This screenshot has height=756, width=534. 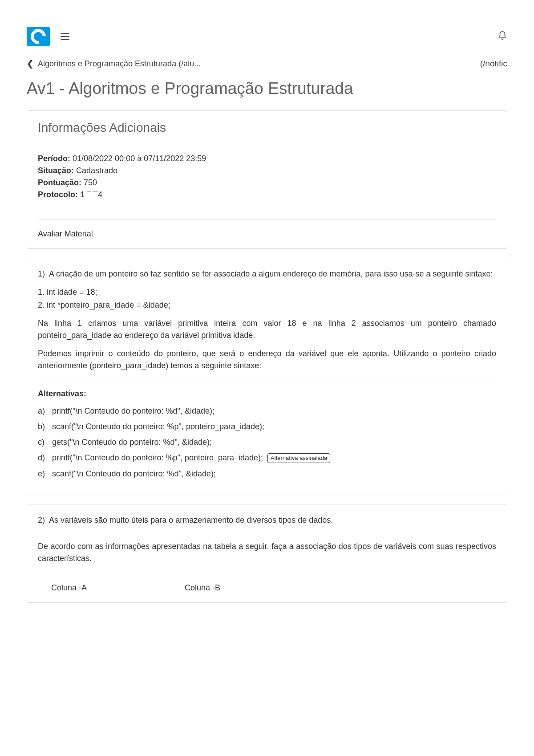 What do you see at coordinates (54, 159) in the screenshot?
I see `periodo-label: Período:` at bounding box center [54, 159].